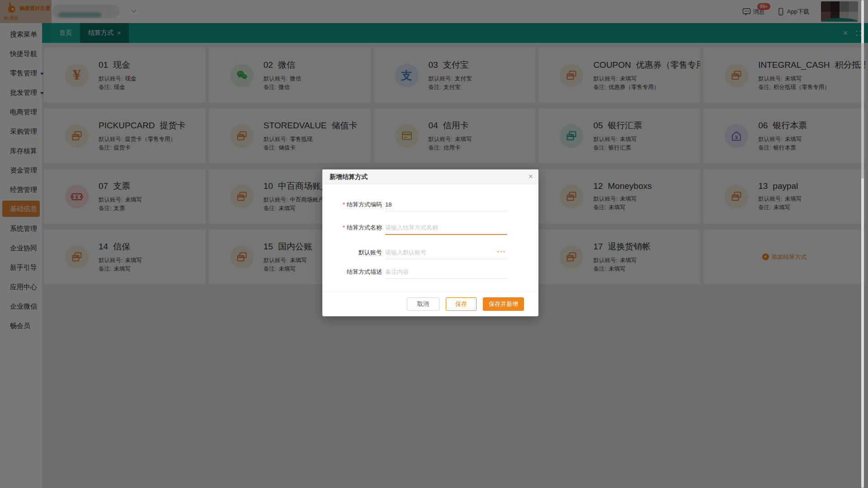  I want to click on form-field: 默认账号 请输入默认账号 ···, so click(430, 253).